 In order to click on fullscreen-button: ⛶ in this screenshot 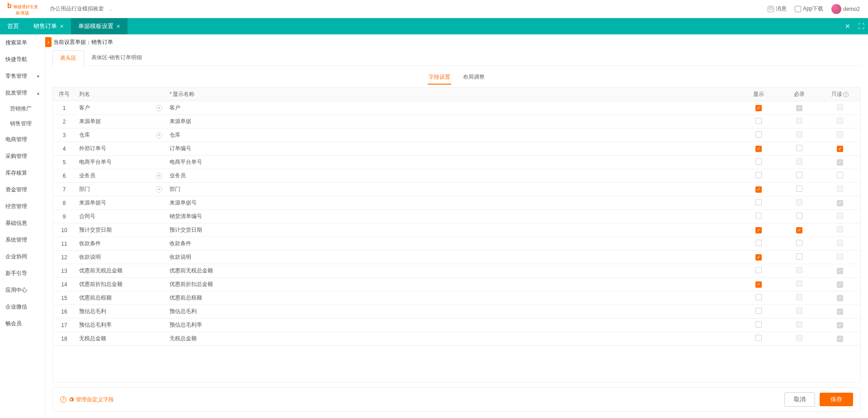, I will do `click(861, 26)`.